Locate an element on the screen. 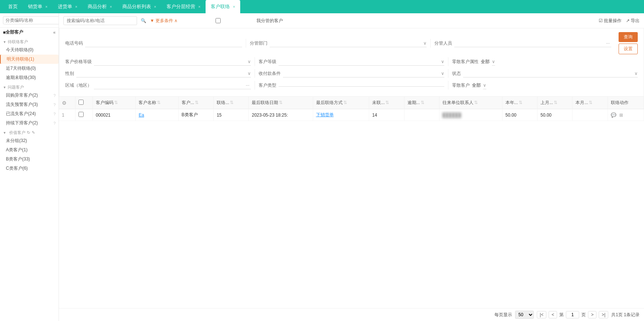 The image size is (644, 321). nav-customer-contact: 客户联络 × is located at coordinates (223, 7).